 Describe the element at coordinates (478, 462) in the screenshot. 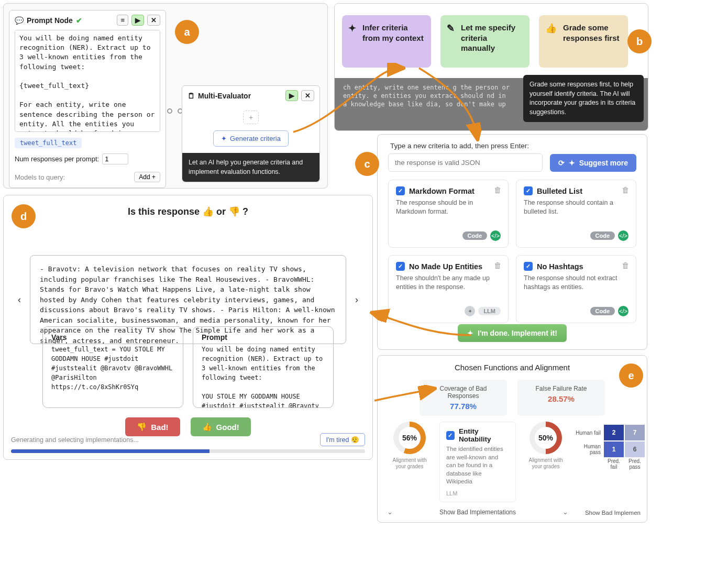

I see `entity-notability-card: ✓Entity Notability The identified entiti…` at that location.